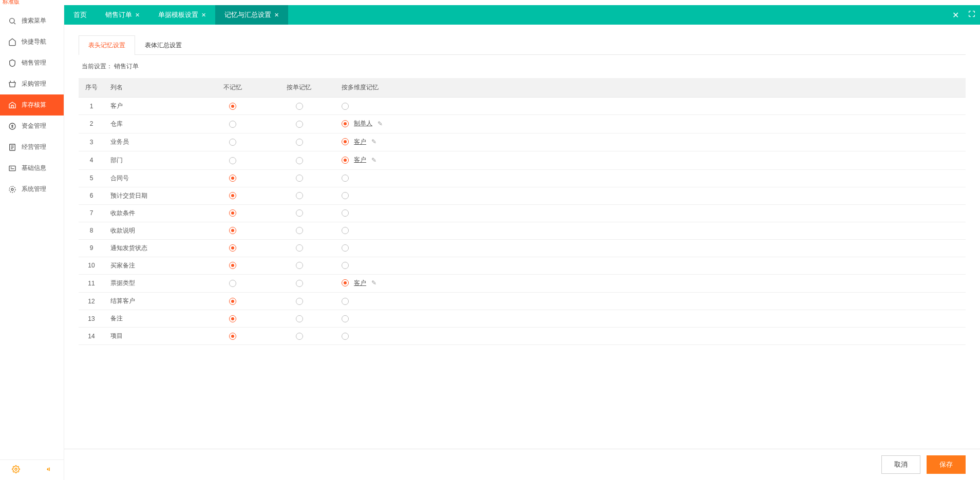 Image resolution: width=980 pixels, height=480 pixels. What do you see at coordinates (12, 105) in the screenshot?
I see `inventory-costing-icon` at bounding box center [12, 105].